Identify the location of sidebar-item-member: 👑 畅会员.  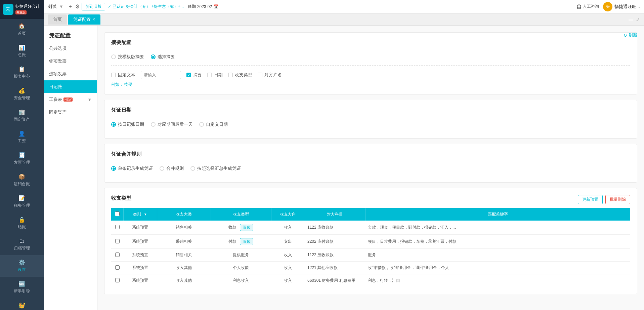
(22, 304).